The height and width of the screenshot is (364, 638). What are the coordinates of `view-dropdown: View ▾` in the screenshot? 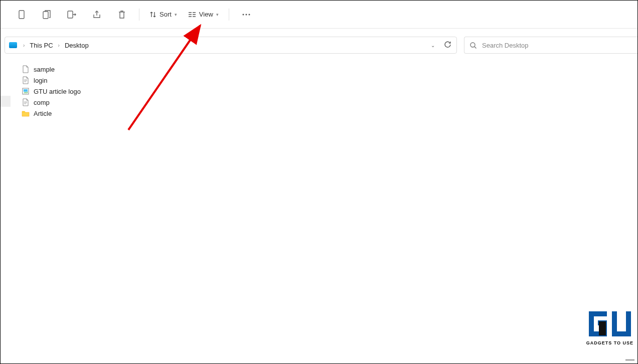 It's located at (204, 15).